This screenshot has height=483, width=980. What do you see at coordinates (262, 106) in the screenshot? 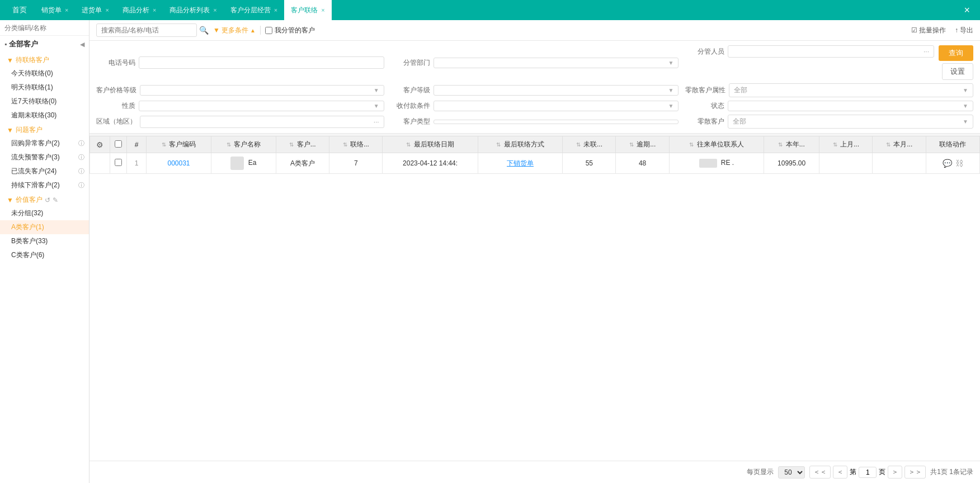
I see `nature-select: ▼` at bounding box center [262, 106].